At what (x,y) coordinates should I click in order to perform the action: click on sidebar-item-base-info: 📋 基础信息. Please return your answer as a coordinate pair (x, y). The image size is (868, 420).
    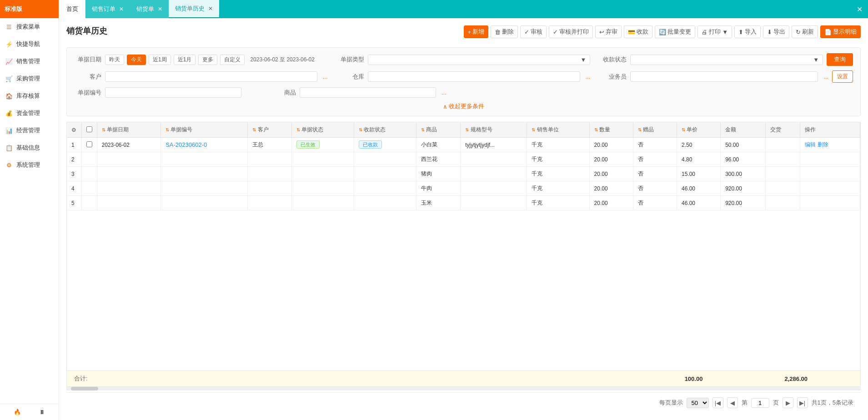
    Looking at the image, I should click on (29, 148).